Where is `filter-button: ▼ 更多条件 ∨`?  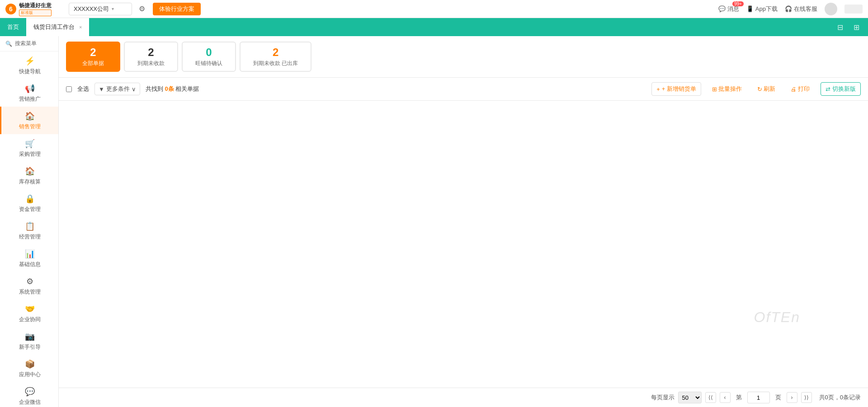
filter-button: ▼ 更多条件 ∨ is located at coordinates (118, 89).